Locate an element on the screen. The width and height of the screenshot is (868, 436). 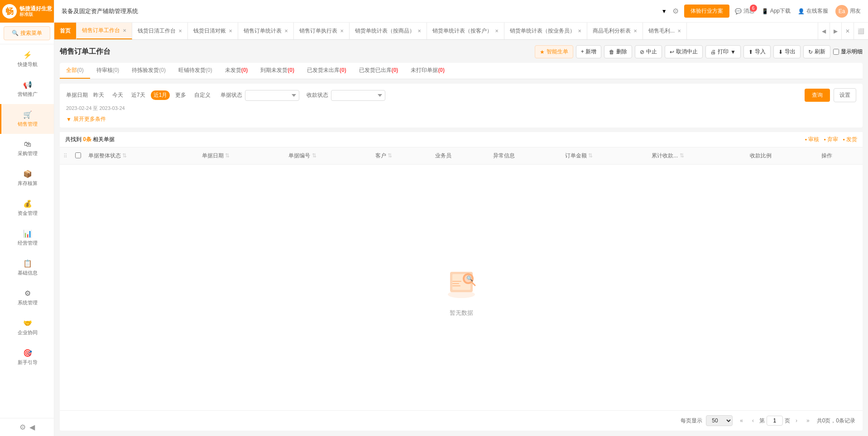
date-opt-7days: 近7天 is located at coordinates (139, 95).